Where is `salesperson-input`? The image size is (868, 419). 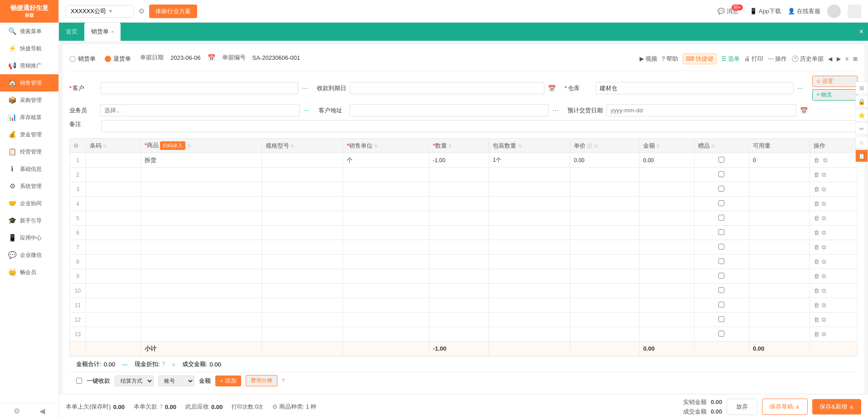
salesperson-input is located at coordinates (200, 111).